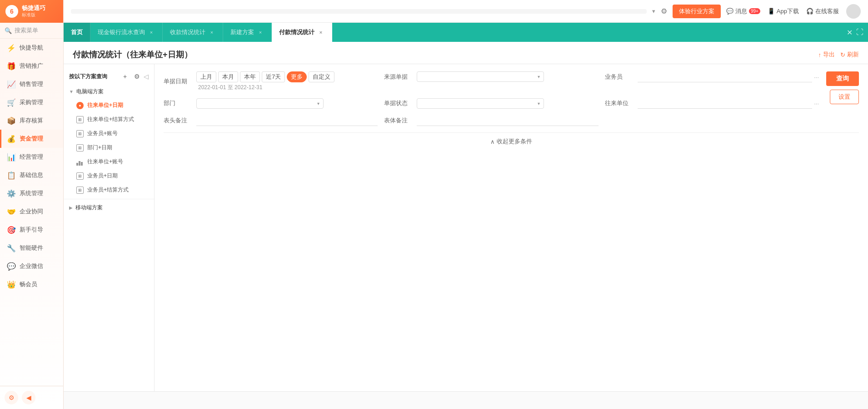  What do you see at coordinates (297, 77) in the screenshot?
I see `date-more-btn: 更多` at bounding box center [297, 77].